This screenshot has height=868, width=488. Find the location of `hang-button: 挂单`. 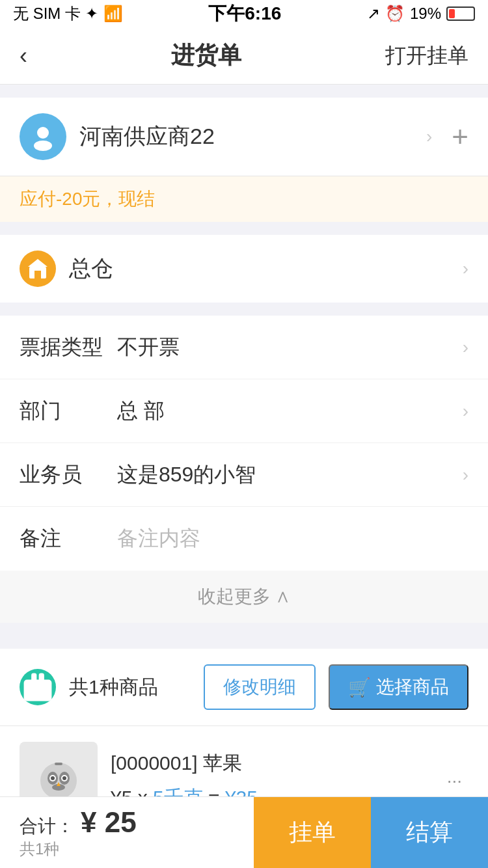

hang-button: 挂单 is located at coordinates (312, 833).